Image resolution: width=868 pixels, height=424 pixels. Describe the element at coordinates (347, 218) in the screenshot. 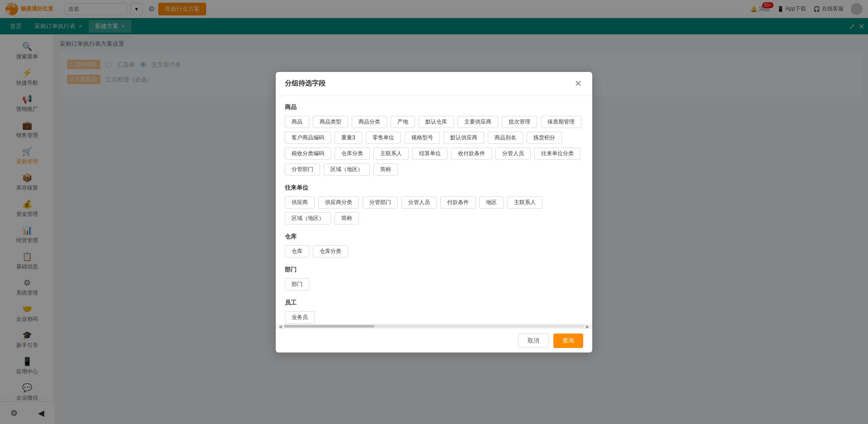

I see `field-tag-1-8: 简称` at that location.